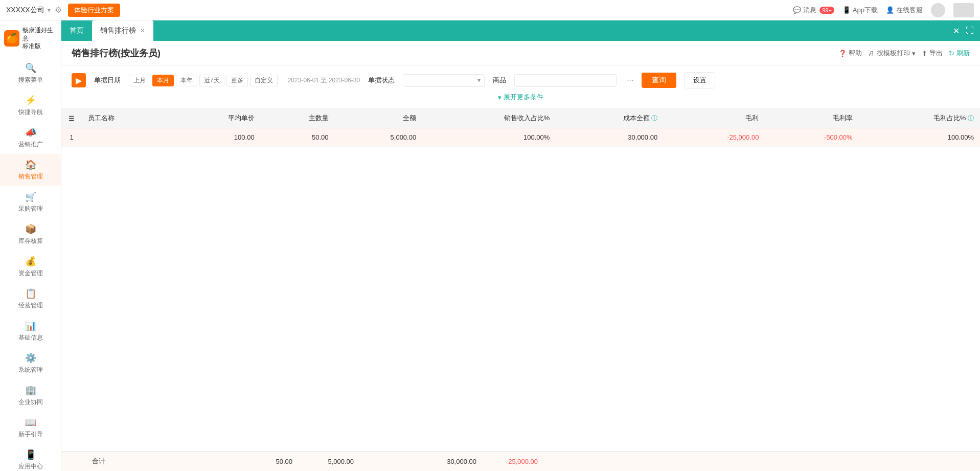 This screenshot has width=980, height=471. I want to click on tab-minimize-icon: ✕, so click(956, 31).